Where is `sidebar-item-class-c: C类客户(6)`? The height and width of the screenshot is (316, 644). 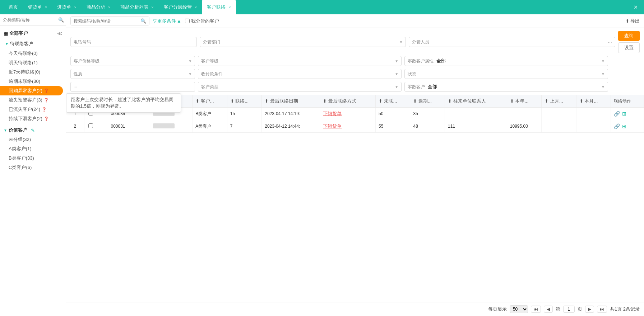 sidebar-item-class-c: C类客户(6) is located at coordinates (33, 168).